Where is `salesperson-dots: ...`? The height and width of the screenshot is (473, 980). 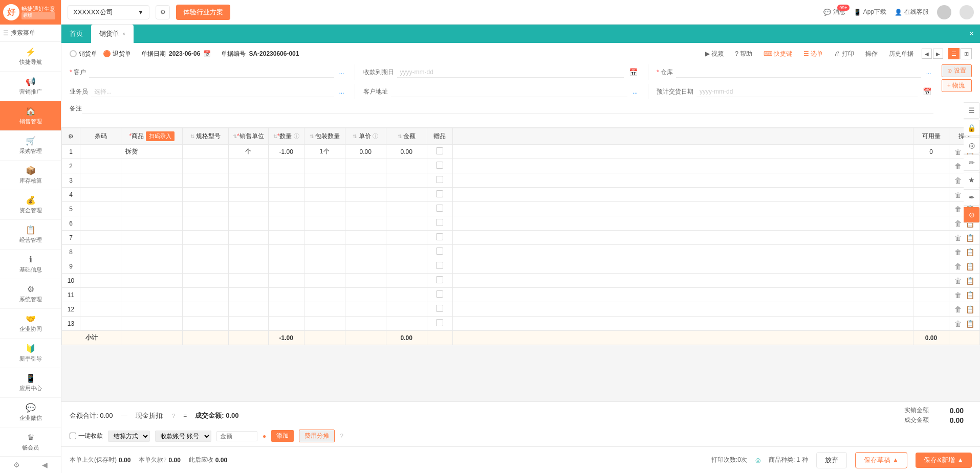
salesperson-dots: ... is located at coordinates (342, 92).